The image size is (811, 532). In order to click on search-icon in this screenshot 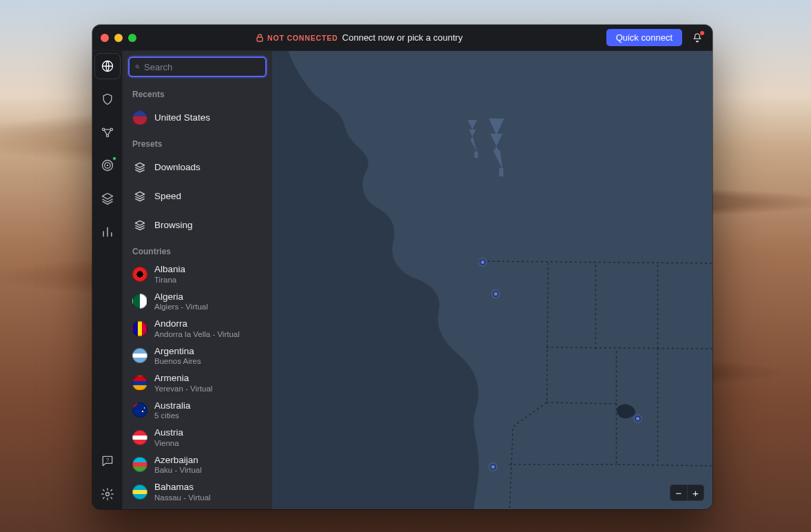, I will do `click(138, 67)`.